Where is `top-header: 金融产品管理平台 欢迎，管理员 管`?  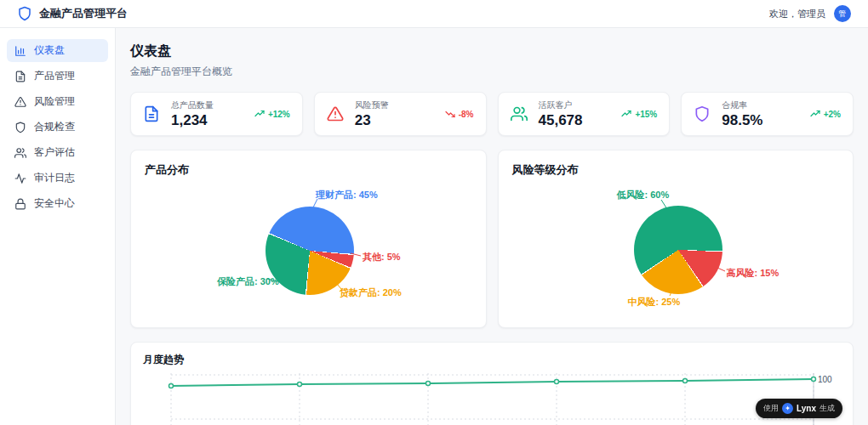 top-header: 金融产品管理平台 欢迎，管理员 管 is located at coordinates (434, 14).